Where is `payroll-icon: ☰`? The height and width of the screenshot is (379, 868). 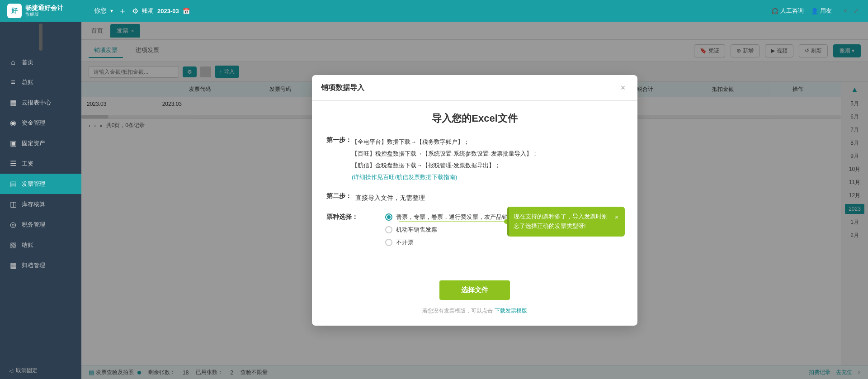 payroll-icon: ☰ is located at coordinates (13, 164).